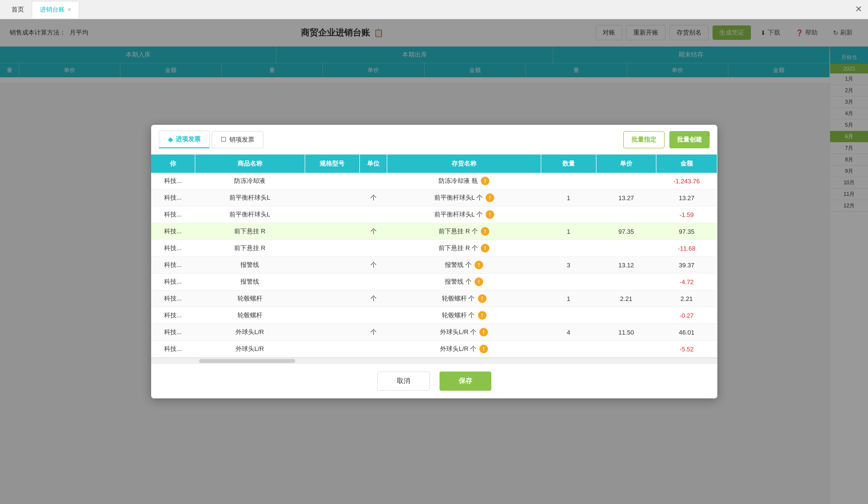 The height and width of the screenshot is (504, 868). Describe the element at coordinates (373, 164) in the screenshot. I see `th-unit: 单位` at that location.